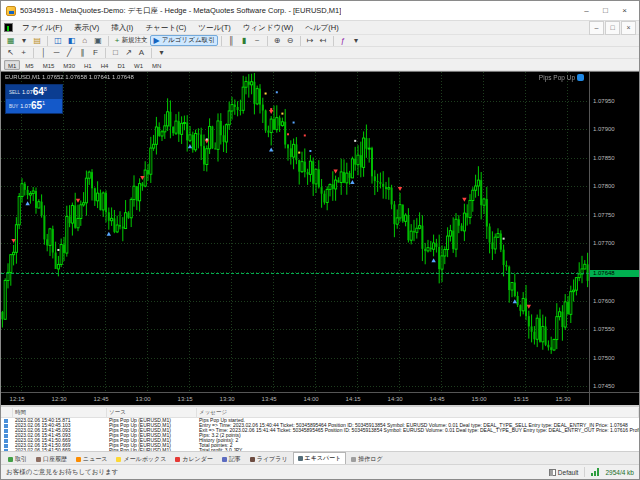 This screenshot has width=640, height=480. I want to click on tab-label: カレンダー, so click(198, 460).